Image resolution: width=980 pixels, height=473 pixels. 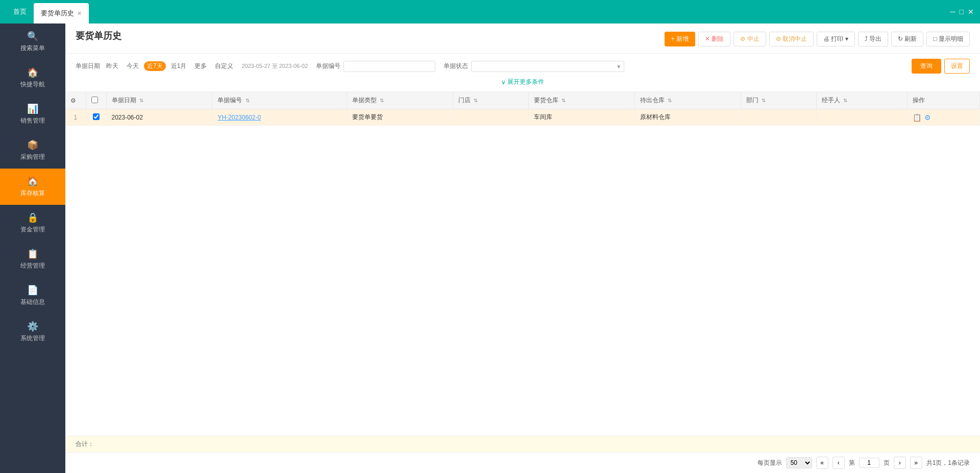 I want to click on sort-no-icon: ⇅, so click(x=248, y=100).